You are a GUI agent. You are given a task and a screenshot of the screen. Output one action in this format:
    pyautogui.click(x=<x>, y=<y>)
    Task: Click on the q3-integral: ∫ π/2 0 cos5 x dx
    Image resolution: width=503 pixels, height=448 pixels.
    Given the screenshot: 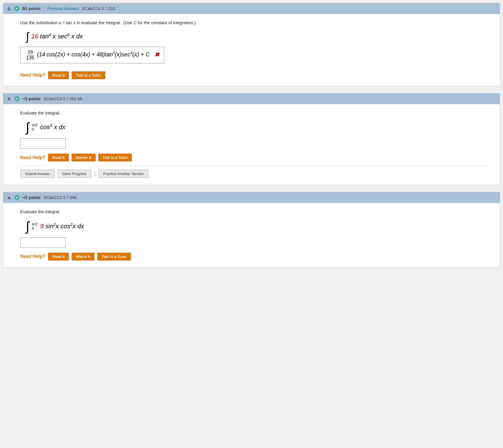 What is the action you would take?
    pyautogui.click(x=257, y=127)
    